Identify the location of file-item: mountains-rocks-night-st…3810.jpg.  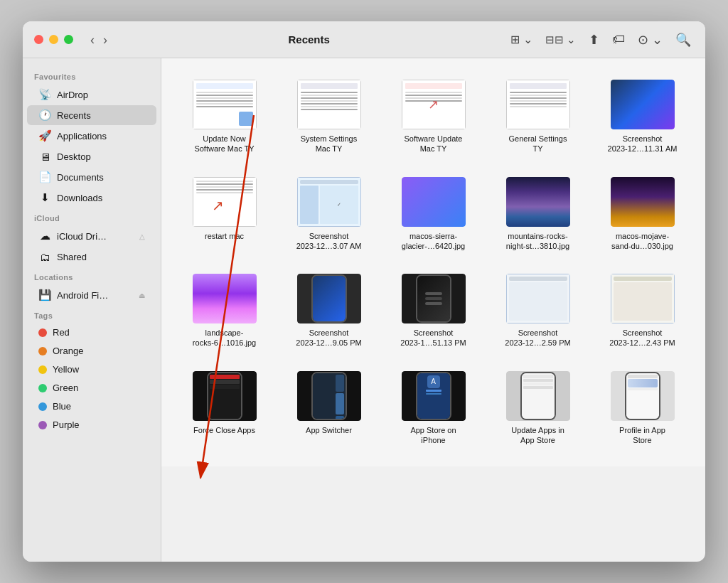
(537, 215).